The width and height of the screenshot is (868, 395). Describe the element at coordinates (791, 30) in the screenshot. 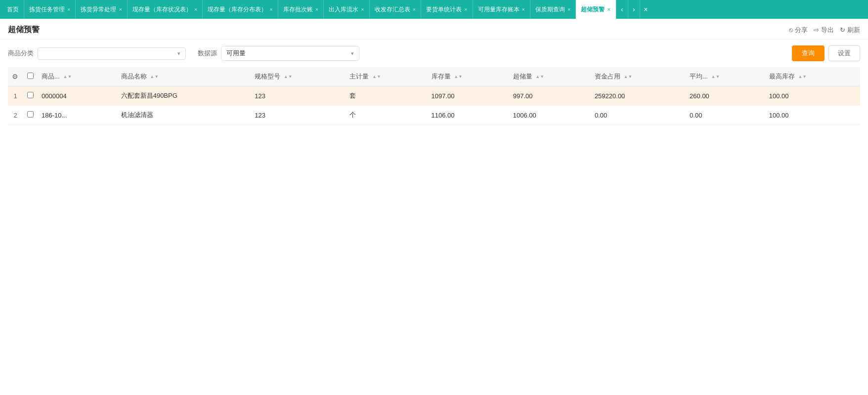

I see `share-icon: ⎋` at that location.